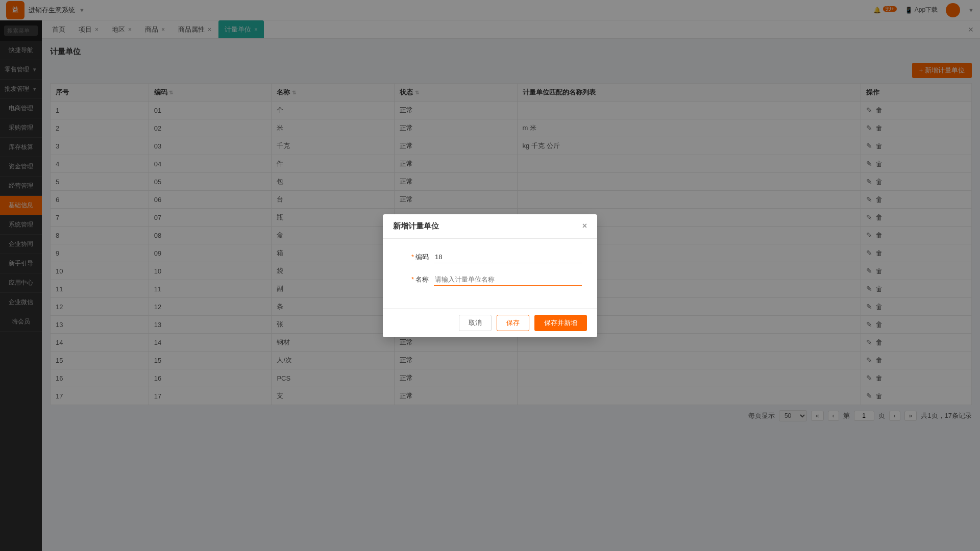  What do you see at coordinates (416, 227) in the screenshot?
I see `modal-title: 新增计量单位` at bounding box center [416, 227].